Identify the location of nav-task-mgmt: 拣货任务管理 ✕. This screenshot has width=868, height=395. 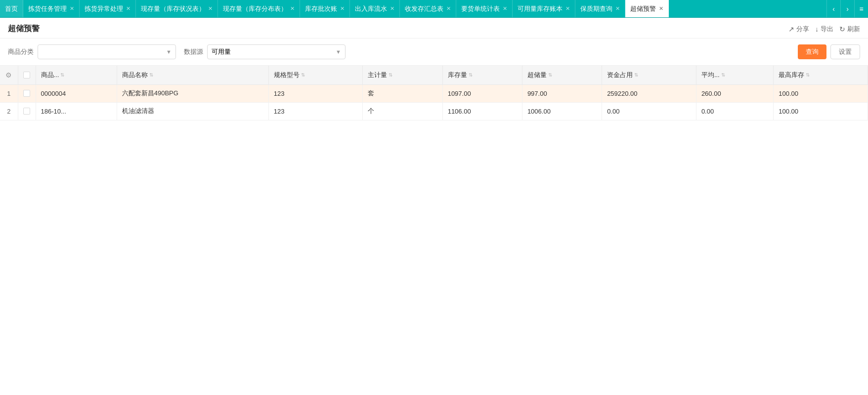
(51, 9).